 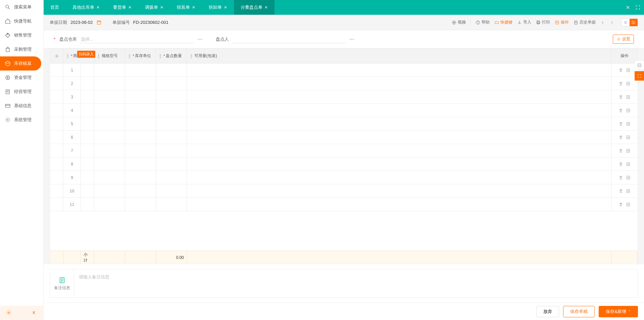 I want to click on tab-disassemble: 拆卸单✕, so click(x=218, y=7).